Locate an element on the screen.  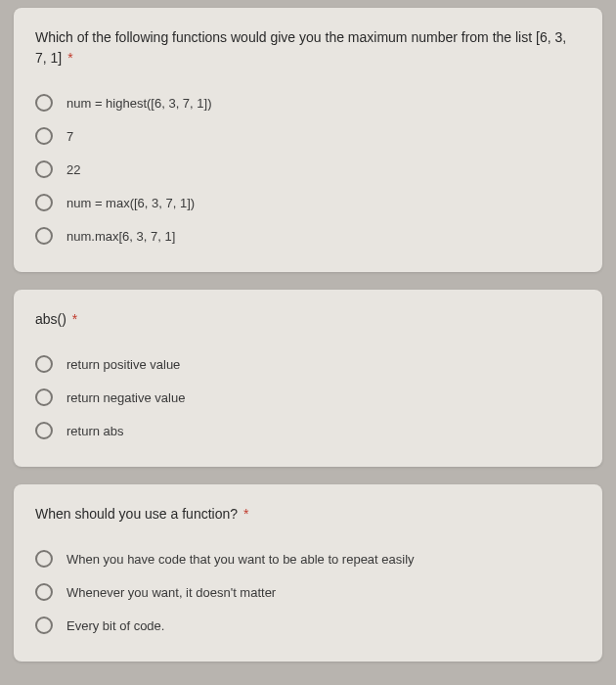
option: 22 is located at coordinates (308, 169).